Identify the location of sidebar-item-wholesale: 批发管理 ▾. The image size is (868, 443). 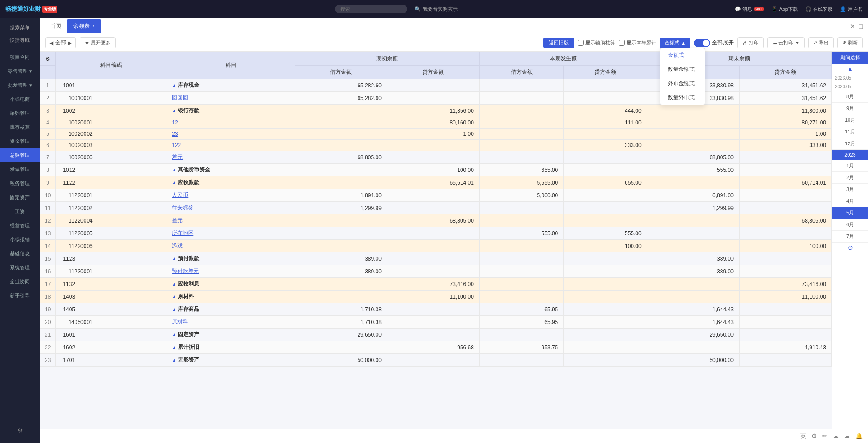
(20, 85).